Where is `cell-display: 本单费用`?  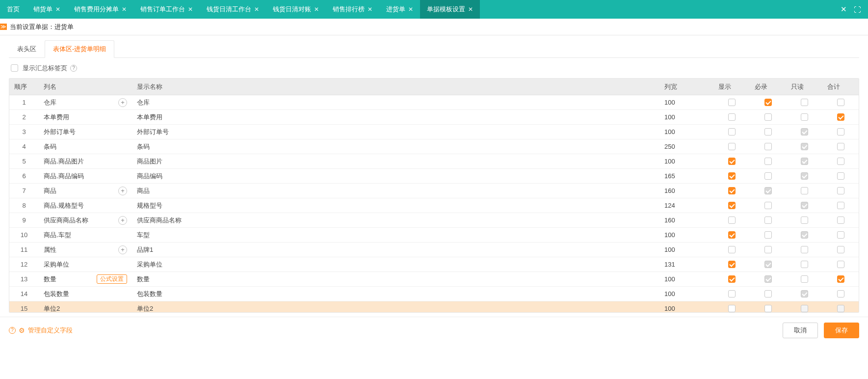
cell-display: 本单费用 is located at coordinates (395, 117).